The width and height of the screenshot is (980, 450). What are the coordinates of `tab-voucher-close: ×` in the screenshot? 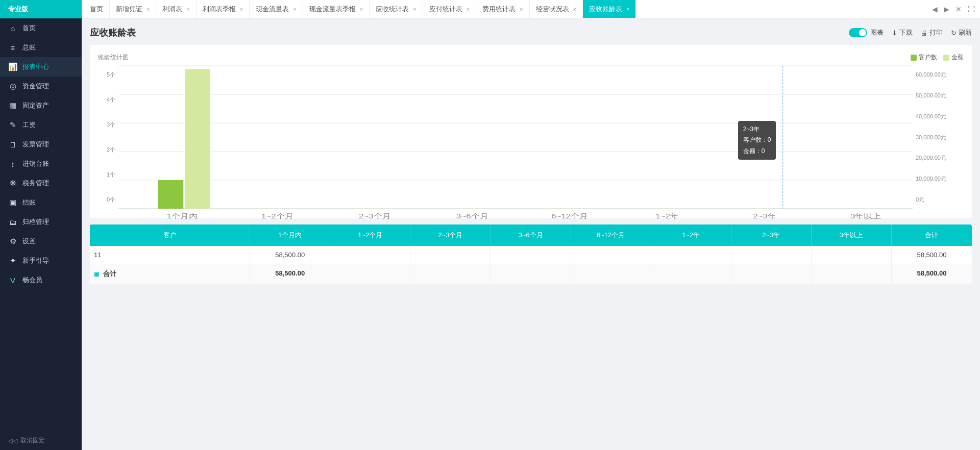 It's located at (148, 9).